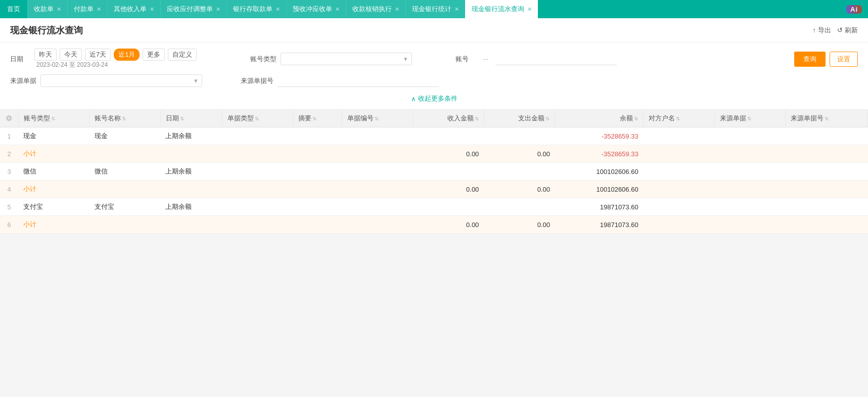 The height and width of the screenshot is (397, 868). Describe the element at coordinates (317, 118) in the screenshot. I see `col-summary: 摘要⇅` at that location.